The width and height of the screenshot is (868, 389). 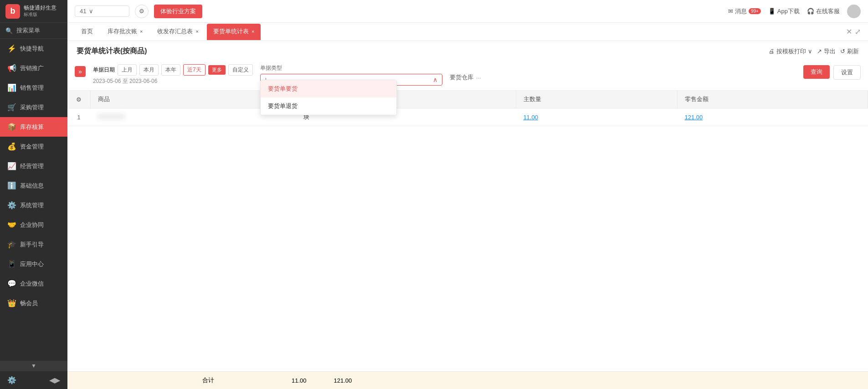 I want to click on sidebar-item-member: 👑 畅会员, so click(x=34, y=303).